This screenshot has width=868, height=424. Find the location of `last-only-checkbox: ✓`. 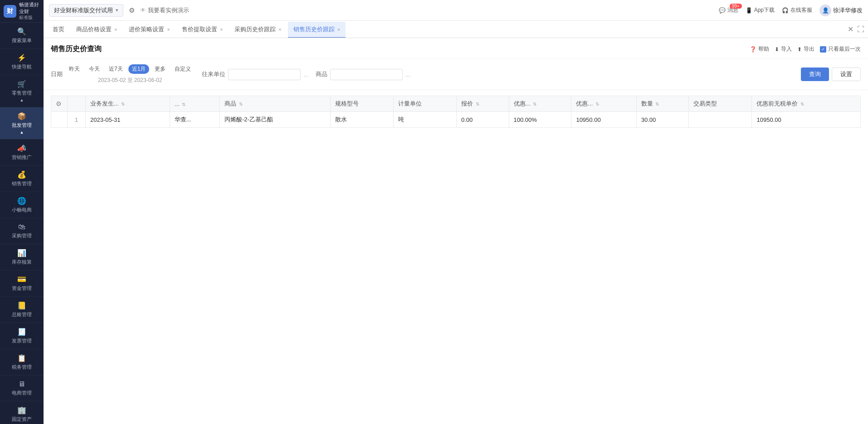

last-only-checkbox: ✓ is located at coordinates (823, 49).